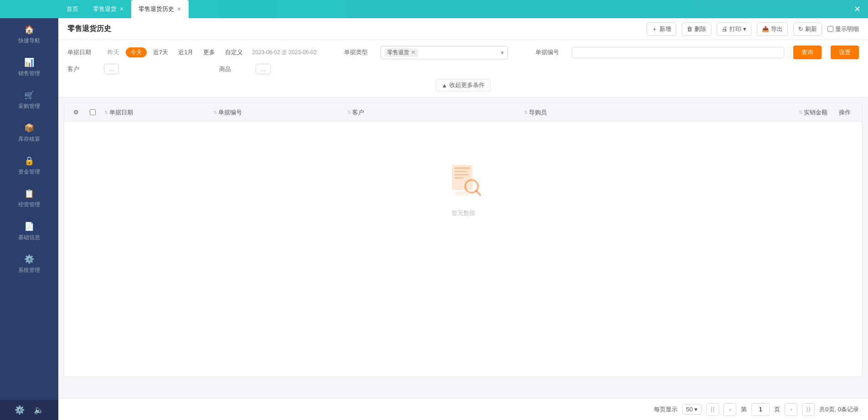 This screenshot has height=420, width=868. What do you see at coordinates (696, 29) in the screenshot?
I see `delete-button: 🗑 删除` at bounding box center [696, 29].